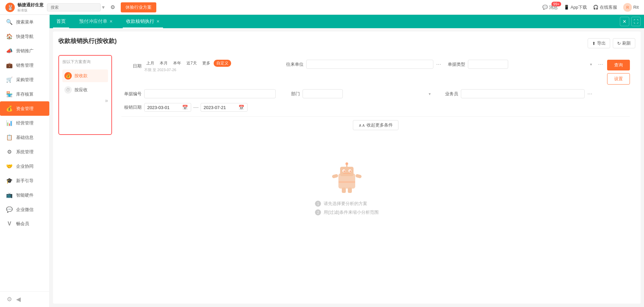  I want to click on export-button: ⬆ 导出, so click(599, 43).